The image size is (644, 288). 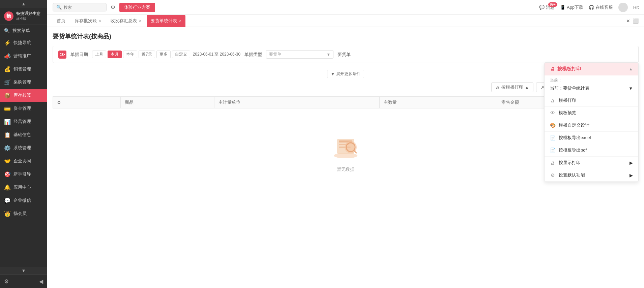 I want to click on sidebar-item-system: ⚙️ 系统管理, so click(x=24, y=148).